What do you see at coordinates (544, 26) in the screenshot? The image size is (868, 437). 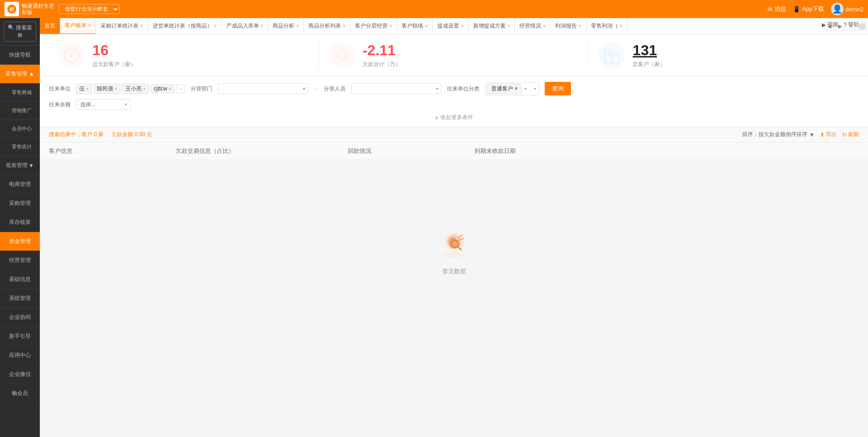 I see `tab-close-business-status: ×` at bounding box center [544, 26].